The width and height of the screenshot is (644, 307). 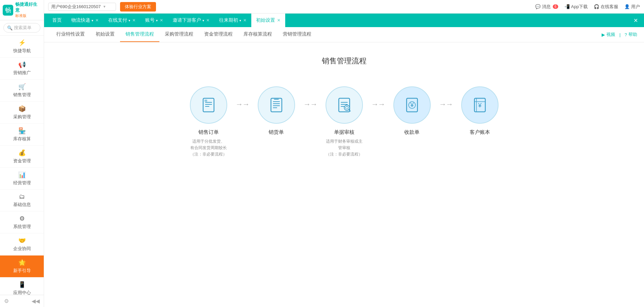 I want to click on flow-arrow-2: →→, so click(x=310, y=98).